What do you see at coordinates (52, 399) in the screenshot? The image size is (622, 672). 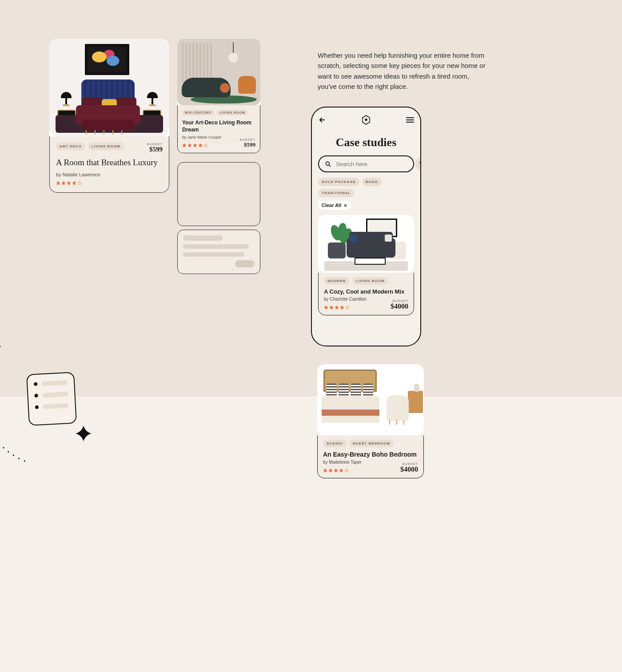 I see `list-card-icon` at bounding box center [52, 399].